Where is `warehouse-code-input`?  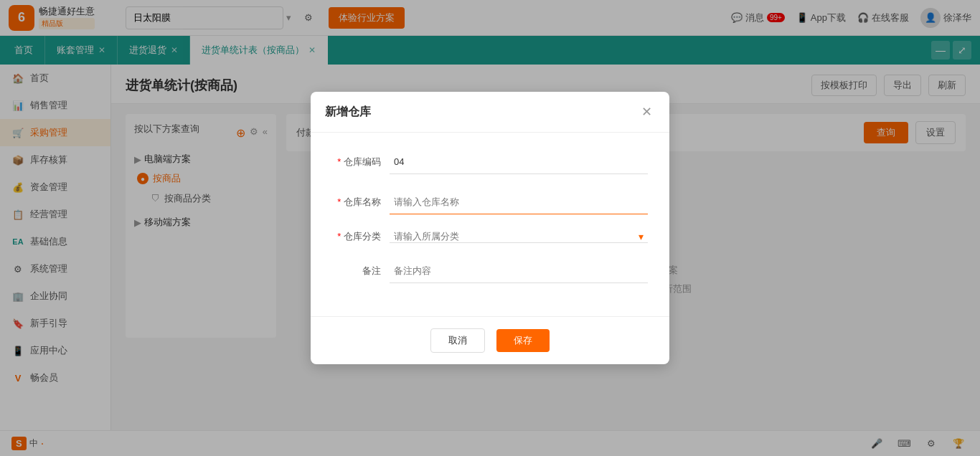
warehouse-code-input is located at coordinates (519, 162).